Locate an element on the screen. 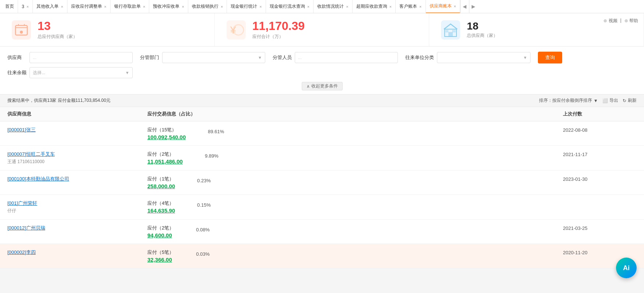 The image size is (644, 293). table-row: [000002]李四 应付（5笔） 32,366.00 0.03% 2020-1… is located at coordinates (322, 256).